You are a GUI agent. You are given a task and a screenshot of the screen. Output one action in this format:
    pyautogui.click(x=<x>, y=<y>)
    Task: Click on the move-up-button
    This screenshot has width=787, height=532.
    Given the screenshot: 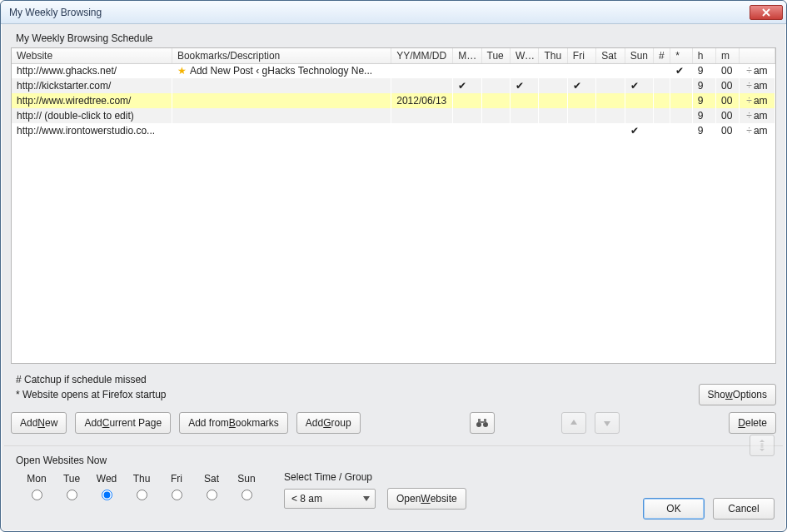 What is the action you would take?
    pyautogui.click(x=574, y=423)
    